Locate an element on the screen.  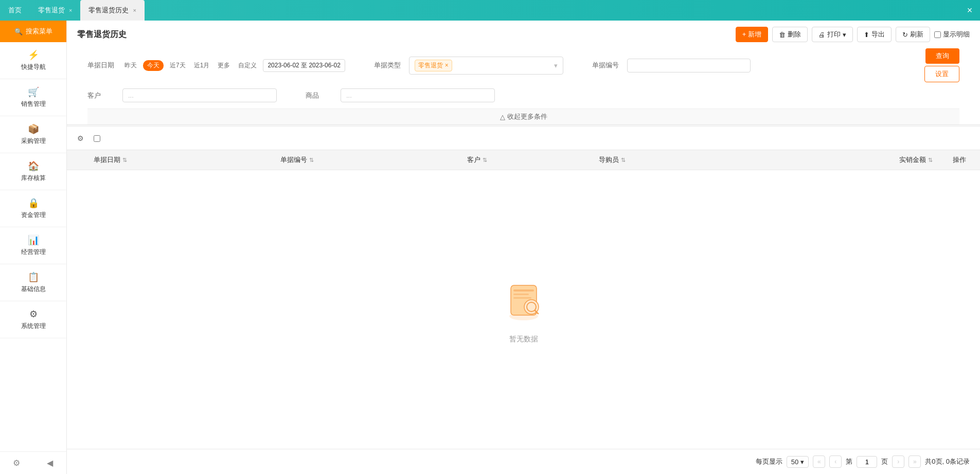
th-number: 单据编号 is located at coordinates (367, 160).